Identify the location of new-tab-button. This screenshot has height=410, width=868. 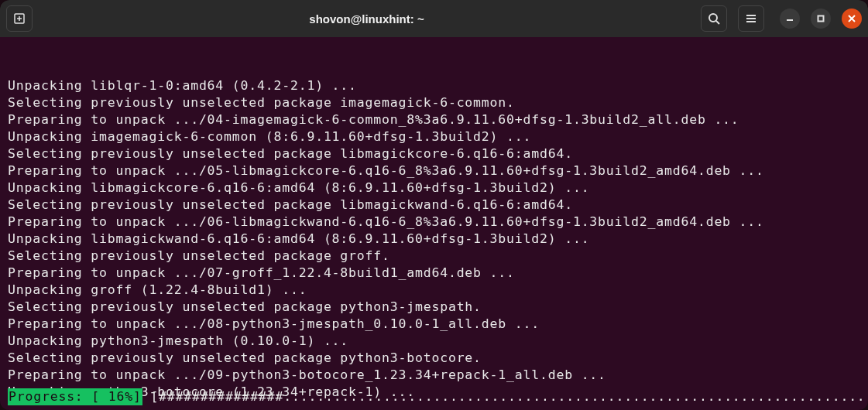
(19, 19).